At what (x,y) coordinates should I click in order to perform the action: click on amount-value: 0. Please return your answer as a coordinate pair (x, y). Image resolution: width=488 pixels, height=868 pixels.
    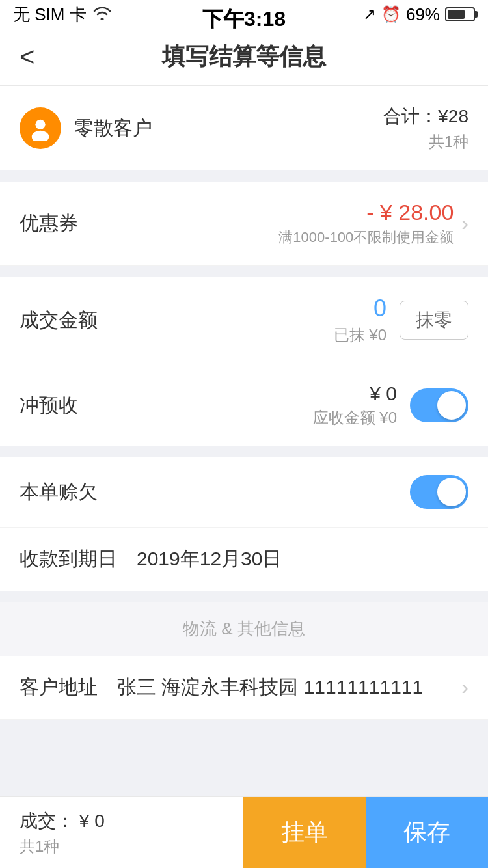
    Looking at the image, I should click on (360, 308).